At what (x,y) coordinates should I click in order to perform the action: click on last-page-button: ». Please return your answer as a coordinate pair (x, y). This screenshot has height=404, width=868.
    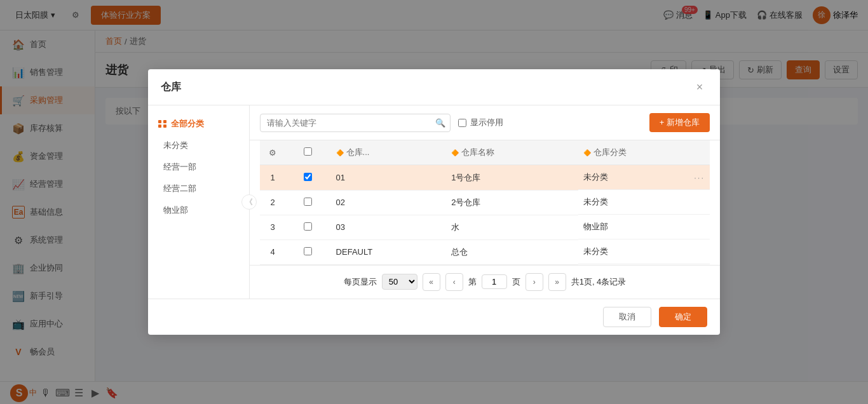
    Looking at the image, I should click on (557, 282).